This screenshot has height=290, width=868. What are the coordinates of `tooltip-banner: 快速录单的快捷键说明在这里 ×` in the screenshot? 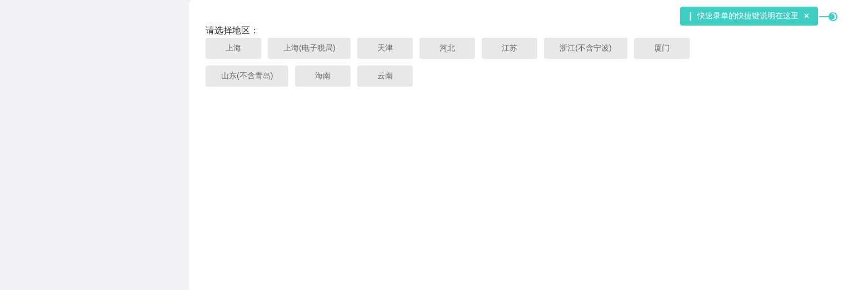 It's located at (749, 16).